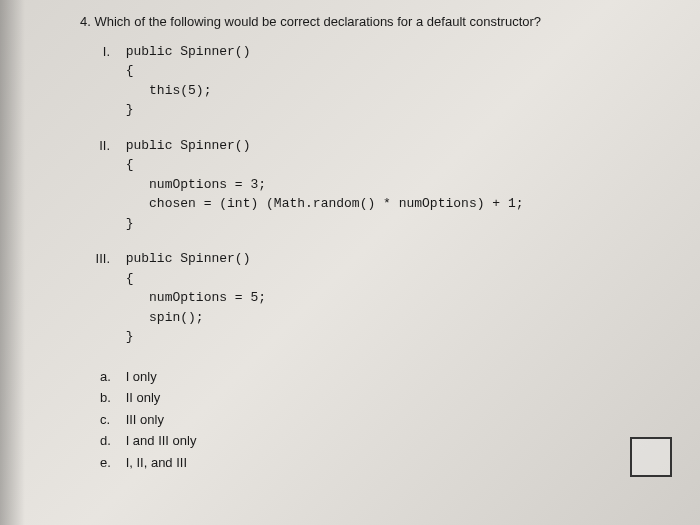 This screenshot has width=700, height=525. What do you see at coordinates (90, 52) in the screenshot?
I see `option-i-label: I.` at bounding box center [90, 52].